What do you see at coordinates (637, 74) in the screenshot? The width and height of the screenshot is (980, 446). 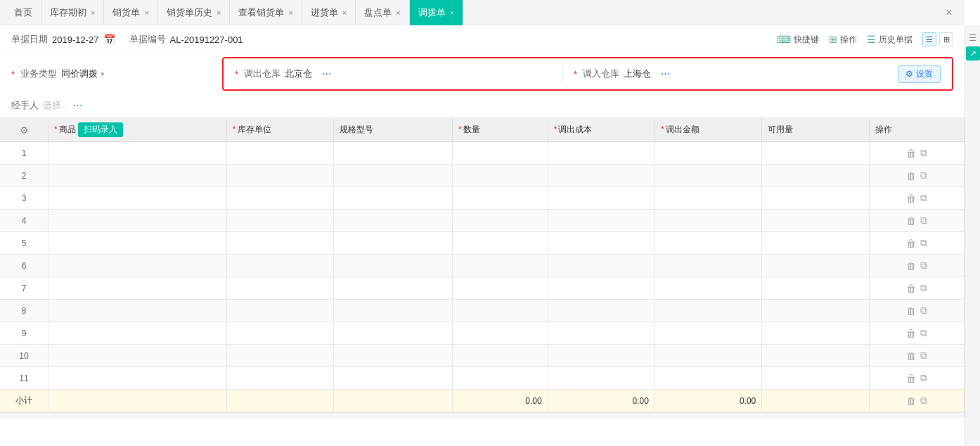 I see `transfer-in-value: 上海仓` at bounding box center [637, 74].